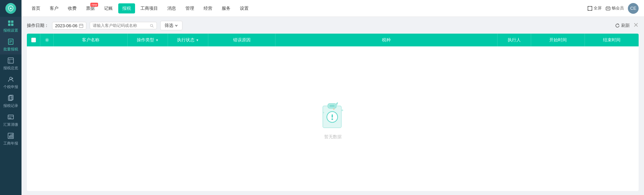 The height and width of the screenshot is (195, 644). Describe the element at coordinates (94, 5) in the screenshot. I see `invoice-badge: new` at that location.